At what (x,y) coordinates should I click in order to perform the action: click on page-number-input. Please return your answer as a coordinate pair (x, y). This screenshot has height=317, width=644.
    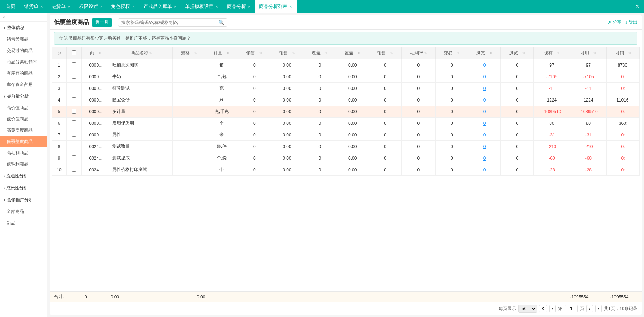
    Looking at the image, I should click on (571, 309).